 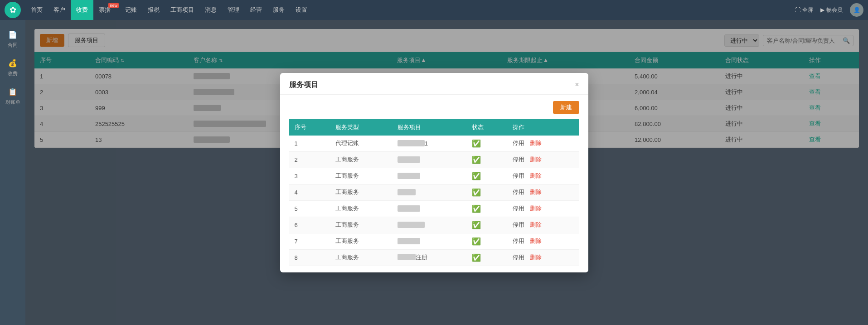 What do you see at coordinates (13, 39) in the screenshot?
I see `sidebar-item-contract: 📄 合同` at bounding box center [13, 39].